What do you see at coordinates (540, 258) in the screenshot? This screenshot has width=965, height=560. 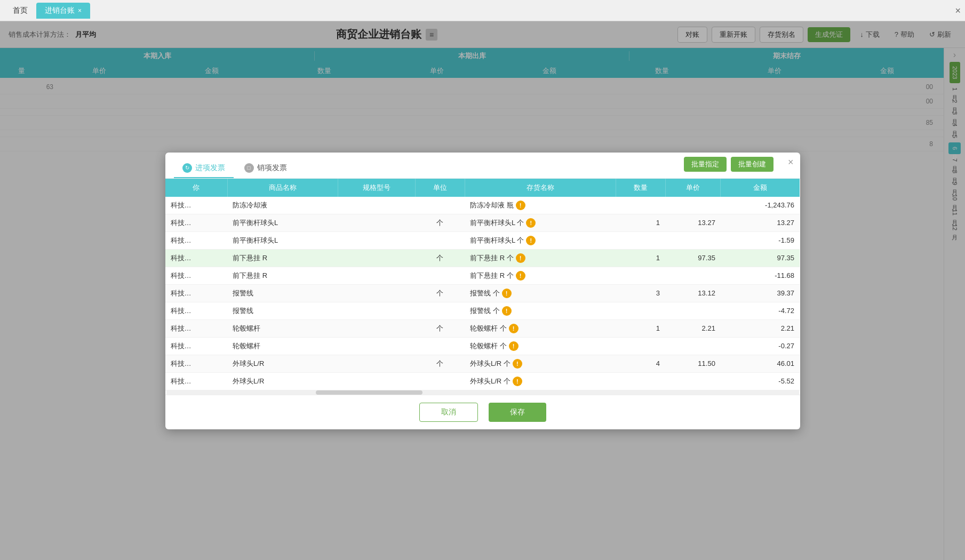 I see `table-cell: 前下悬挂 R 个!` at bounding box center [540, 258].